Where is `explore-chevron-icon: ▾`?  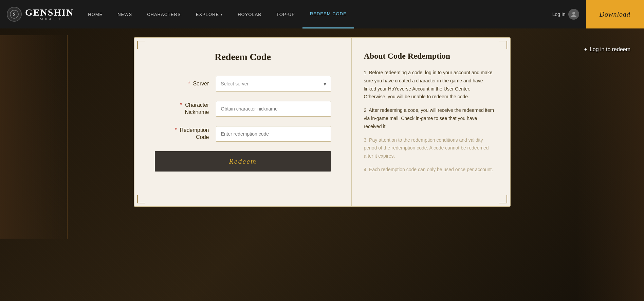 explore-chevron-icon: ▾ is located at coordinates (222, 14).